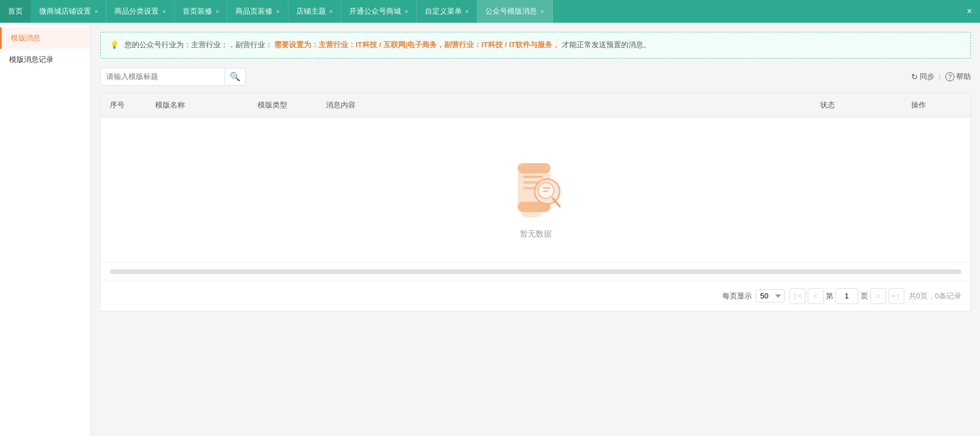  I want to click on nav-tab-category-settings: 商品分类设置 ×, so click(140, 11).